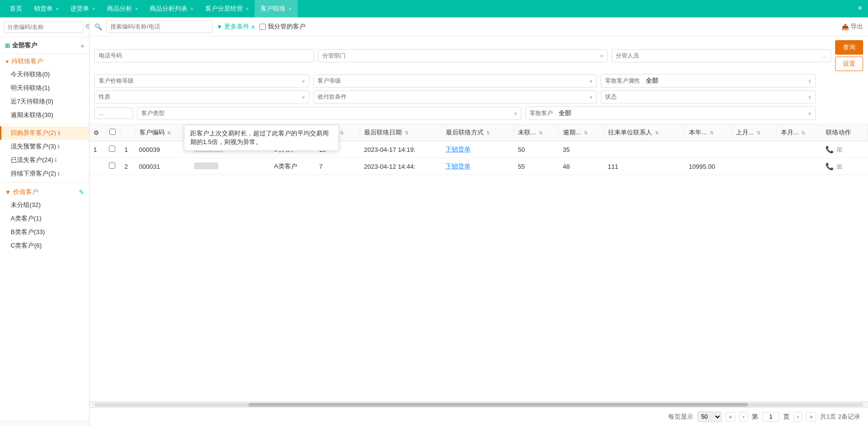 This screenshot has height=426, width=868. What do you see at coordinates (329, 113) in the screenshot?
I see `customer-type-field: 客户类型 ∨` at bounding box center [329, 113].